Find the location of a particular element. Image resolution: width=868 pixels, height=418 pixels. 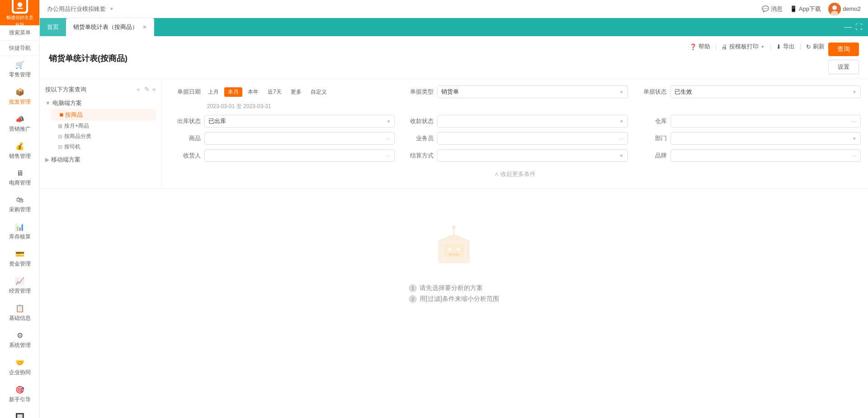

app-logo: 畅捷信好生意 标版 is located at coordinates (20, 13).